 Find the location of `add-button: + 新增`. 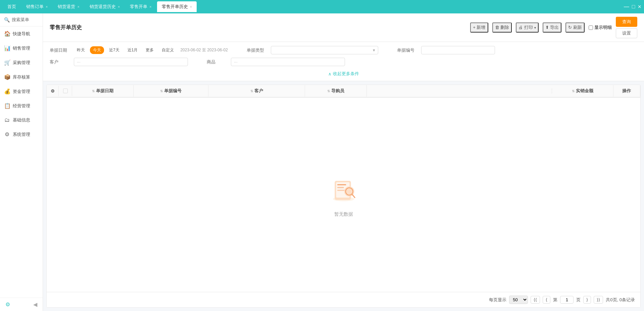

add-button: + 新增 is located at coordinates (479, 28).